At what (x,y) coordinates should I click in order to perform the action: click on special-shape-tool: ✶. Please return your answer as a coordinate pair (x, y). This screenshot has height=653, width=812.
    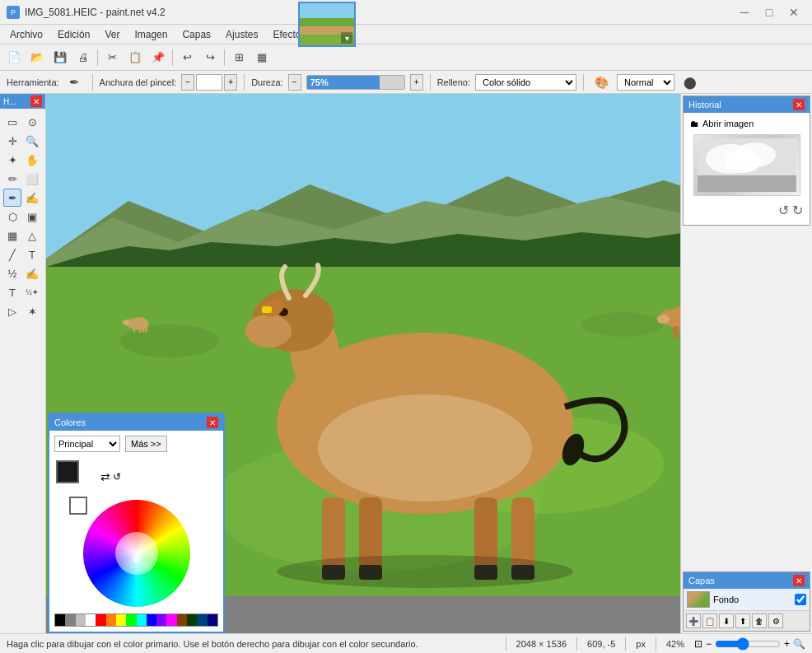
    Looking at the image, I should click on (32, 311).